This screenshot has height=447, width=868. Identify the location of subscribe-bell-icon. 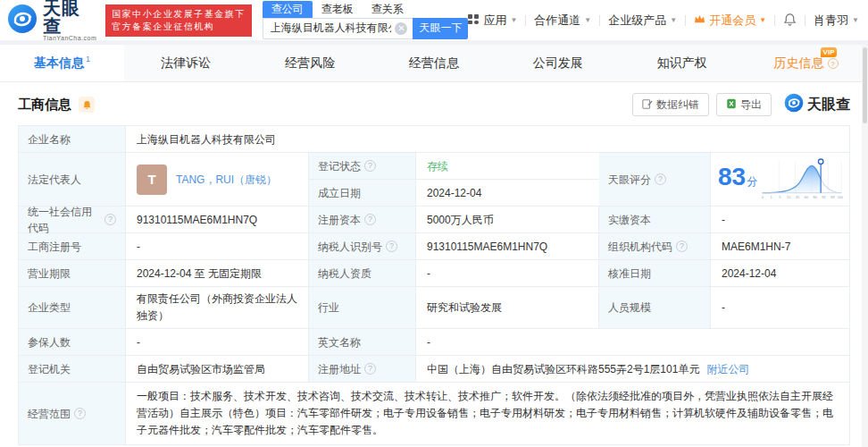
(87, 105).